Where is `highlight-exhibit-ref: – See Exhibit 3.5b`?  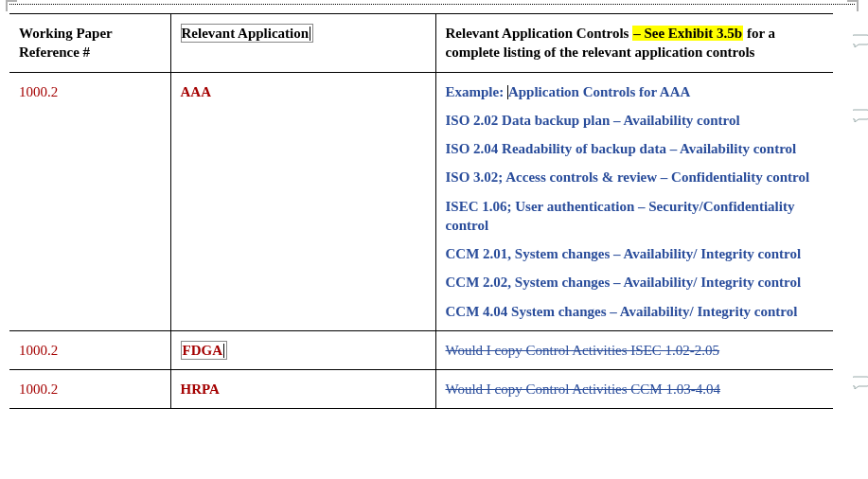
highlight-exhibit-ref: – See Exhibit 3.5b is located at coordinates (687, 33).